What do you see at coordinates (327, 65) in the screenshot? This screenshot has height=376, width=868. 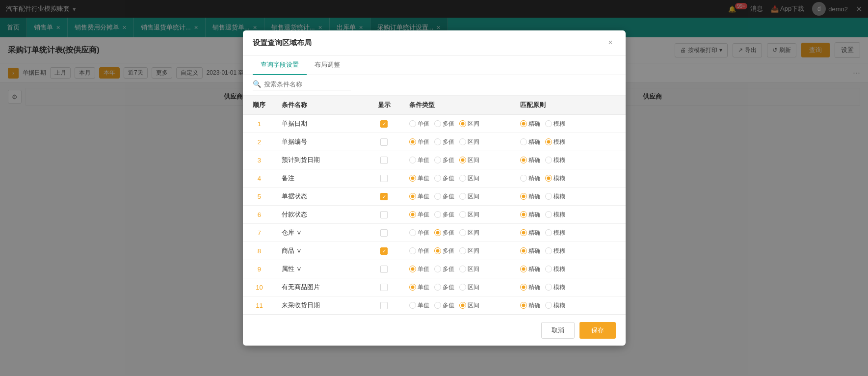 I see `tab-layout: 布局调整` at bounding box center [327, 65].